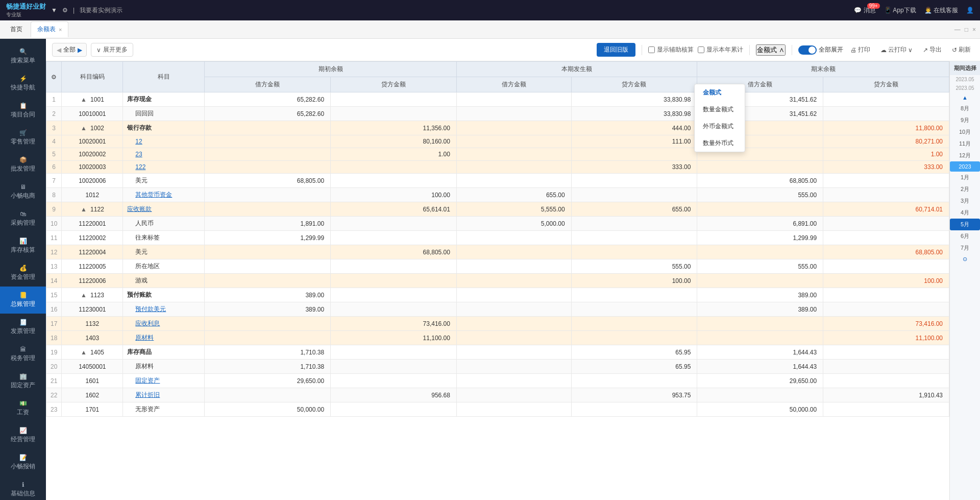  What do you see at coordinates (164, 338) in the screenshot?
I see `row-name: 原材料` at bounding box center [164, 338].